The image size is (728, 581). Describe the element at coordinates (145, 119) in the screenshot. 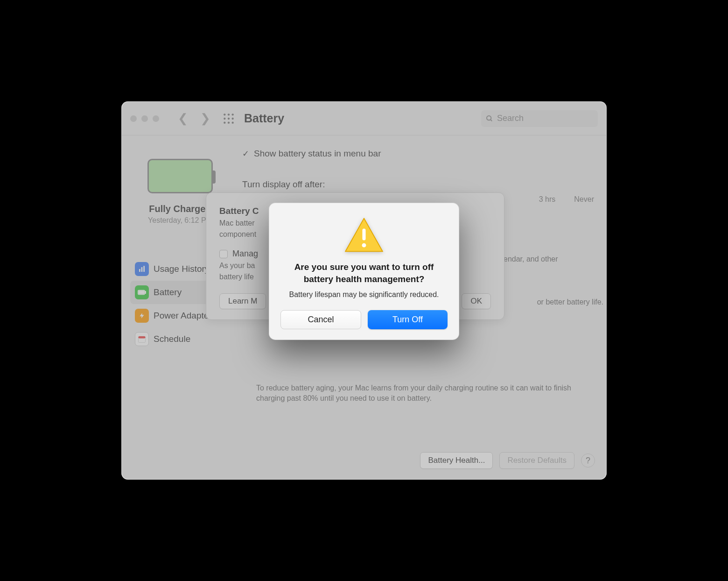

I see `minimize-window-icon` at that location.